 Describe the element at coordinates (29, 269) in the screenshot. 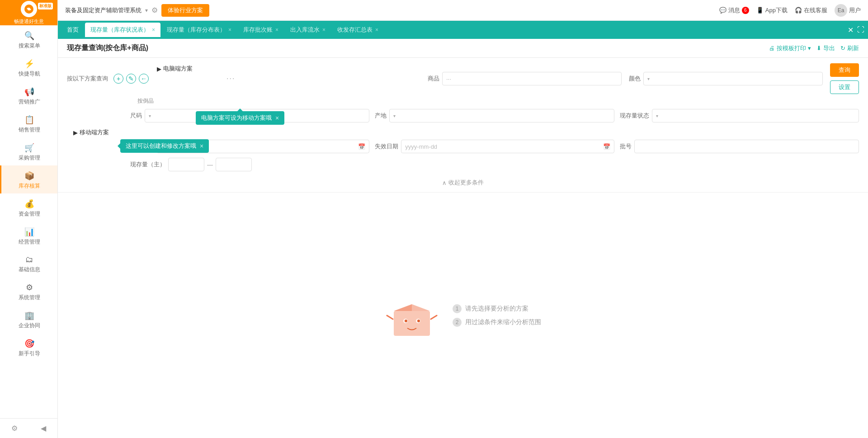

I see `sidebar-item-label-basic: 基础信息` at that location.